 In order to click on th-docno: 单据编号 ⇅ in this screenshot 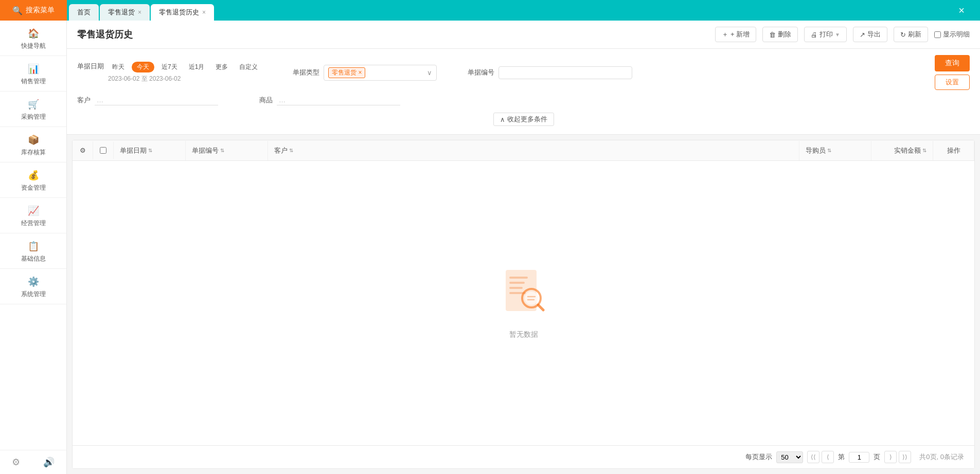, I will do `click(227, 151)`.